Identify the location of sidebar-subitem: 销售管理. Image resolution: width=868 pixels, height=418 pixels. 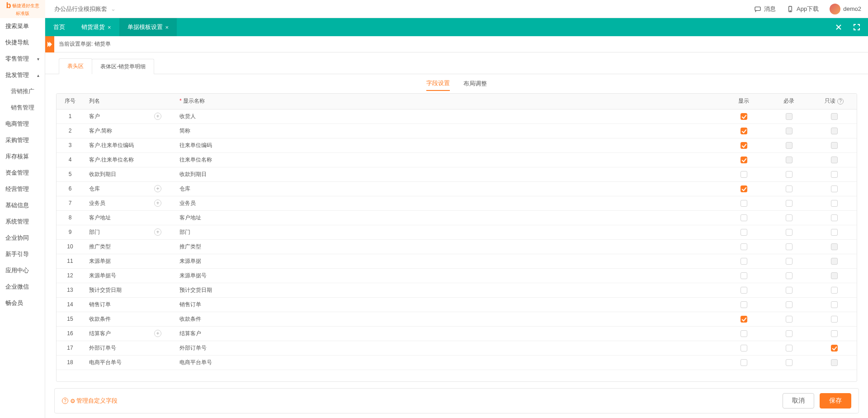
(23, 108).